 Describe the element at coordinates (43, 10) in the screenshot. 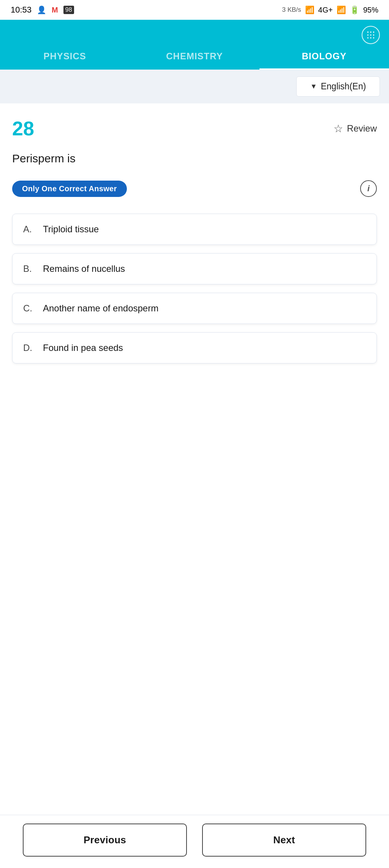

I see `status-left: 10:53 👤 M 98` at that location.